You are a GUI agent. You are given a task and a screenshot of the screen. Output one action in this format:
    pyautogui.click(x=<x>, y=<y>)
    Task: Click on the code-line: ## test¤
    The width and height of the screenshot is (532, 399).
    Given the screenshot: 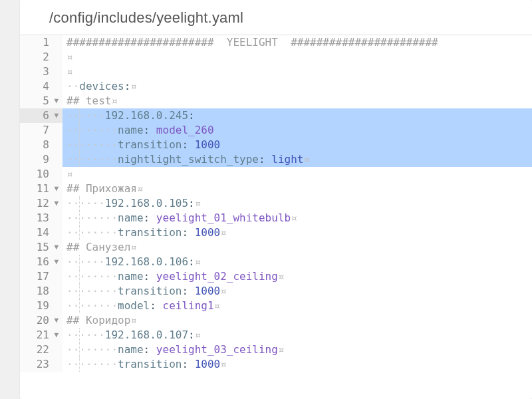 What is the action you would take?
    pyautogui.click(x=297, y=101)
    